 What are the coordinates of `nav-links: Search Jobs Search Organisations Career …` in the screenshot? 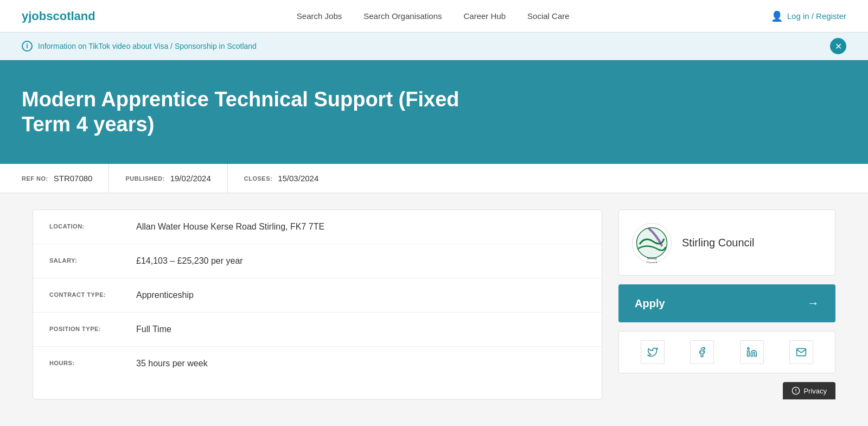 It's located at (433, 16).